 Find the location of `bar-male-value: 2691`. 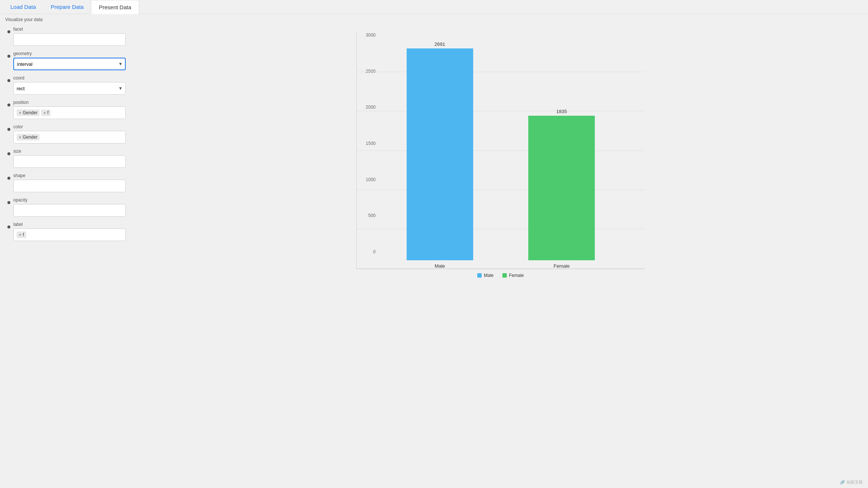

bar-male-value: 2691 is located at coordinates (440, 44).